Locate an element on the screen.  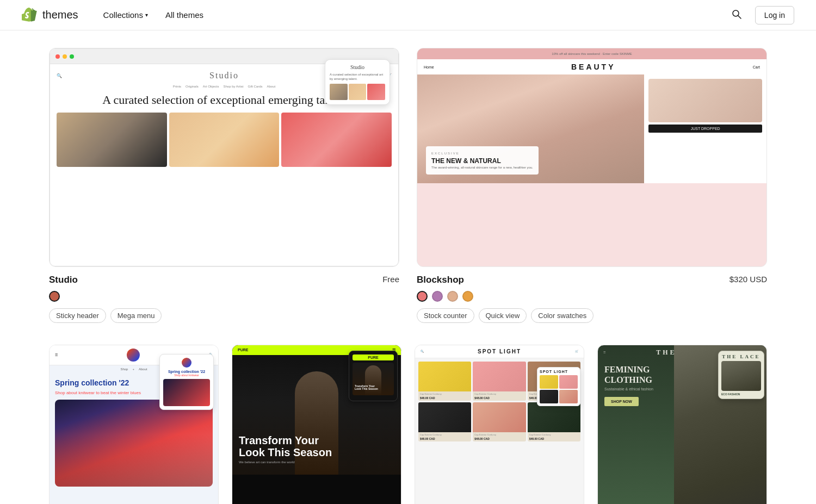
spotlight-item-1-img is located at coordinates (445, 376).